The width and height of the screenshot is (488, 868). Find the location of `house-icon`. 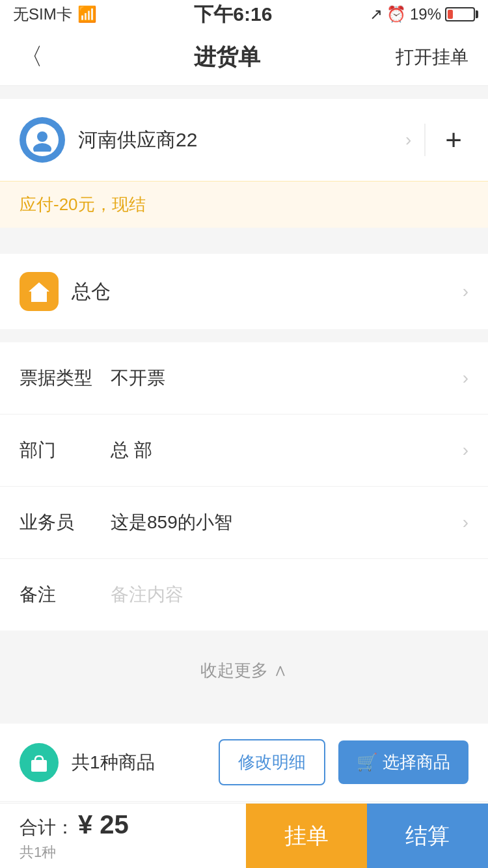

house-icon is located at coordinates (39, 292).